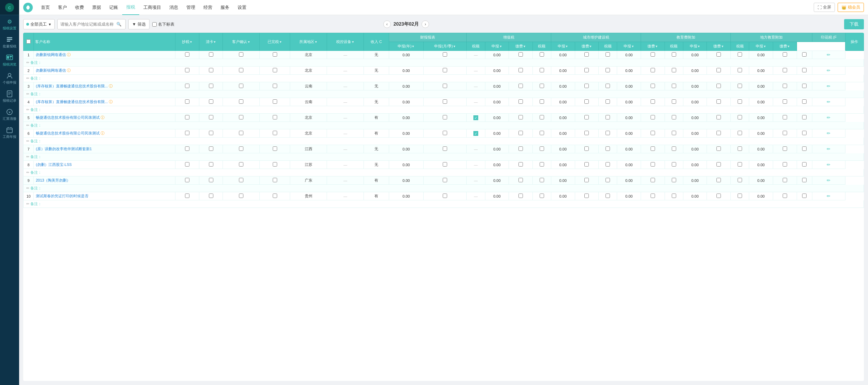 Image resolution: width=868 pixels, height=385 pixels. Describe the element at coordinates (345, 42) in the screenshot. I see `th-tax-device: 税控设备▼` at that location.